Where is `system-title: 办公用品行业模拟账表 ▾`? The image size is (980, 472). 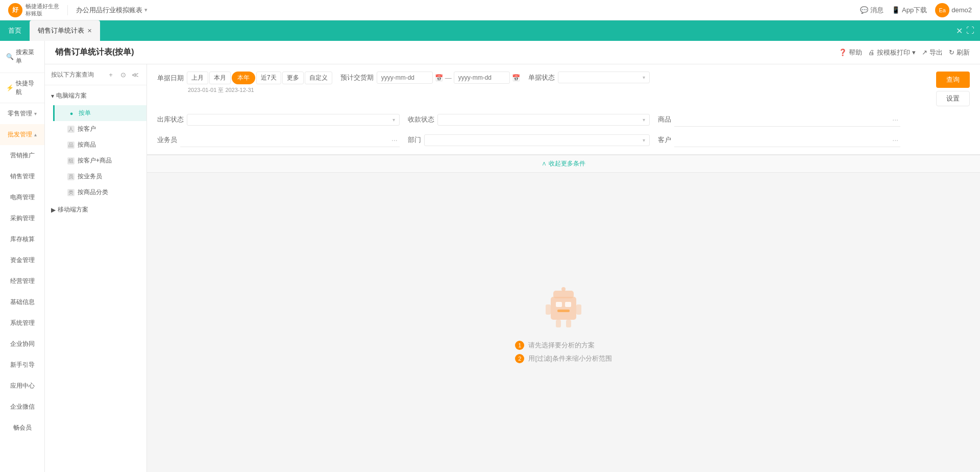 system-title: 办公用品行业模拟账表 ▾ is located at coordinates (112, 10).